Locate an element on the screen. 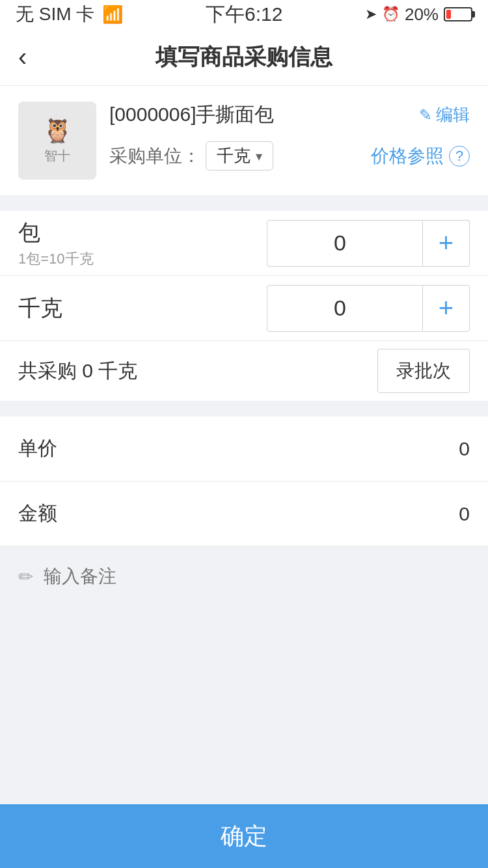 Image resolution: width=488 pixels, height=868 pixels. price-ref-label: 价格参照 is located at coordinates (407, 156).